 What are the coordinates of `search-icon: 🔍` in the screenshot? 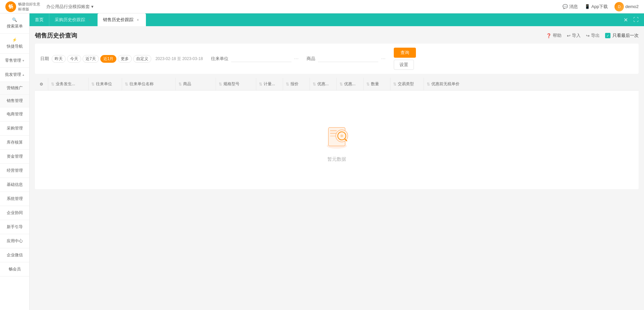 It's located at (15, 20).